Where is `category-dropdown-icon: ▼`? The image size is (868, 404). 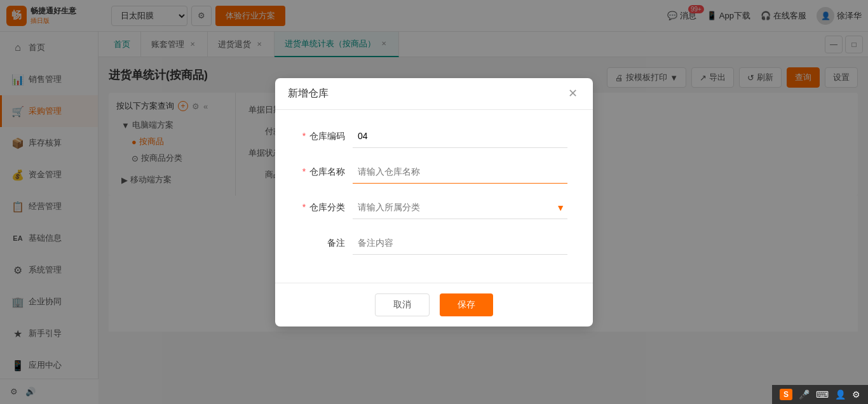 category-dropdown-icon: ▼ is located at coordinates (560, 208).